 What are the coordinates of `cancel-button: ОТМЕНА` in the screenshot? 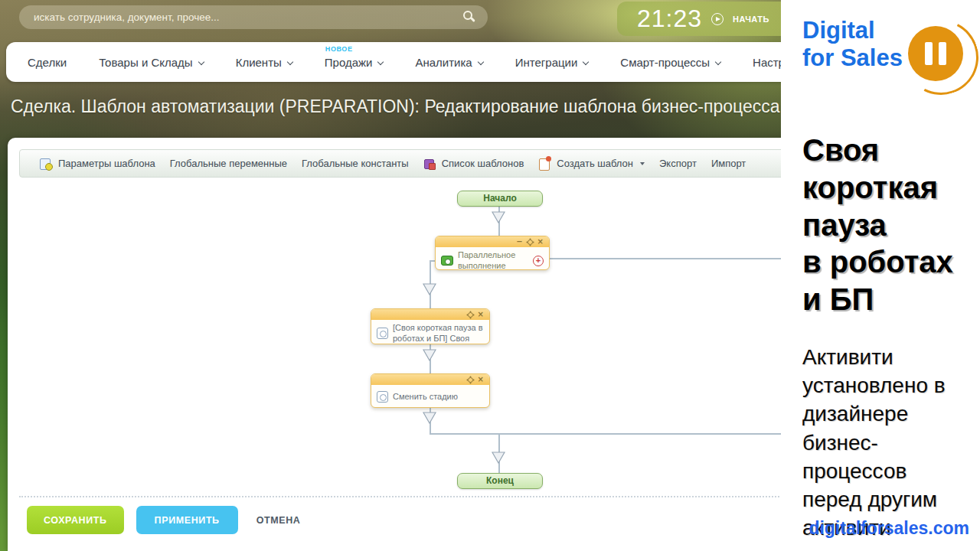 It's located at (279, 520).